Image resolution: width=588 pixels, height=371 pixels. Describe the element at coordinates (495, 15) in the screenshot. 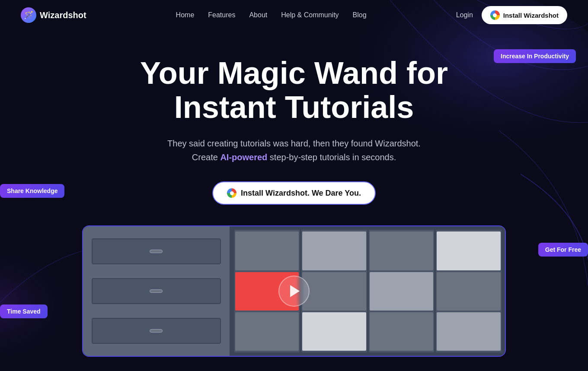

I see `chrome-icon-nav` at that location.